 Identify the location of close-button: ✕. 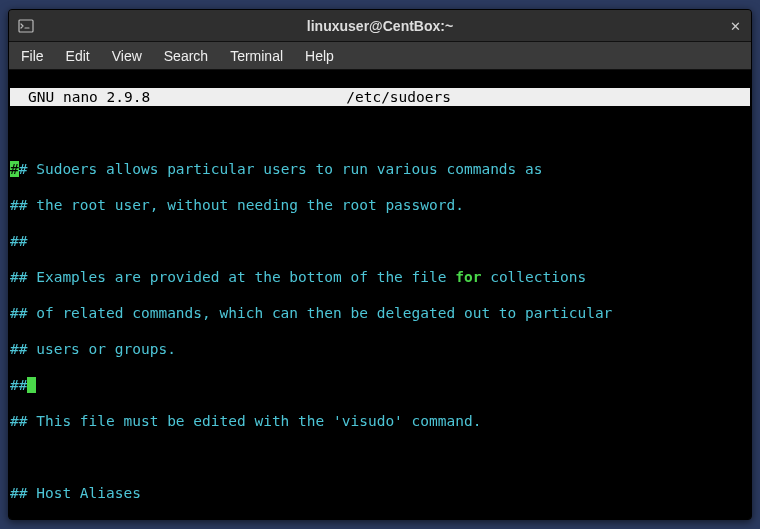
(735, 26).